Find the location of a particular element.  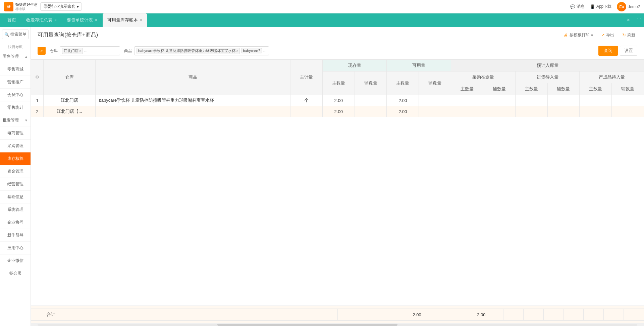

warehouse-filter: 仓库 江北门店 × ... is located at coordinates (85, 51).